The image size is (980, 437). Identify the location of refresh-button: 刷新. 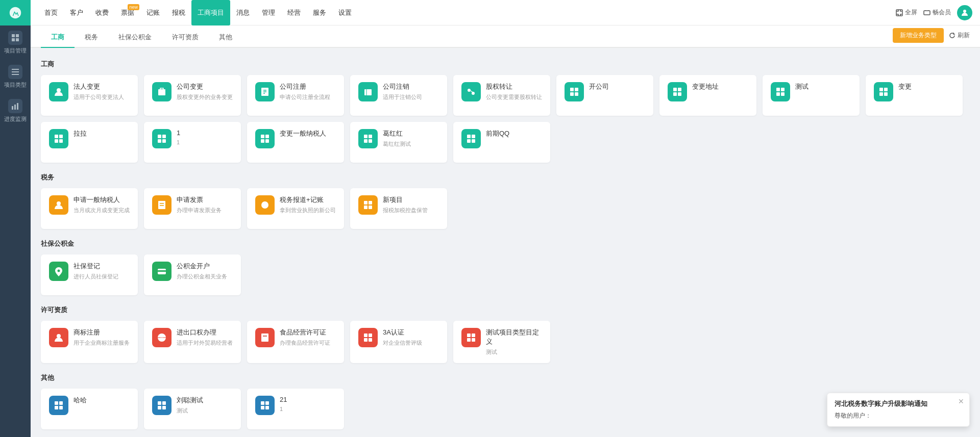
(960, 36).